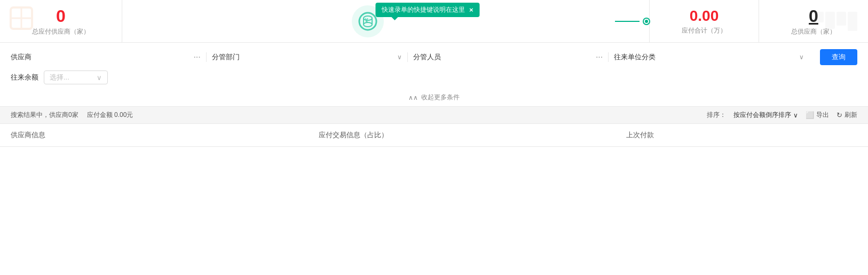 This screenshot has height=275, width=868. Describe the element at coordinates (164, 135) in the screenshot. I see `col-supplier-header: 供应商信息` at that location.